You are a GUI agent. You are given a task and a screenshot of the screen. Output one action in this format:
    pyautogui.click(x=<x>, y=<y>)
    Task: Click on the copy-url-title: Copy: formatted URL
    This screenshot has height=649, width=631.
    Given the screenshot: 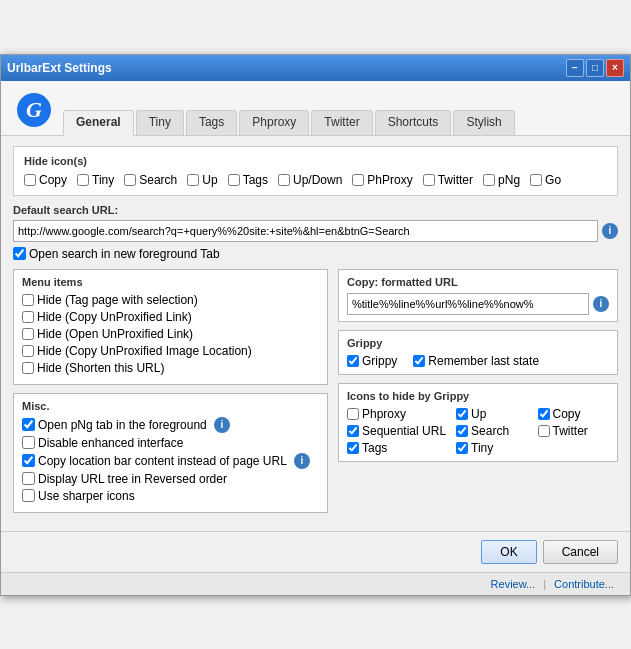 What is the action you would take?
    pyautogui.click(x=478, y=282)
    